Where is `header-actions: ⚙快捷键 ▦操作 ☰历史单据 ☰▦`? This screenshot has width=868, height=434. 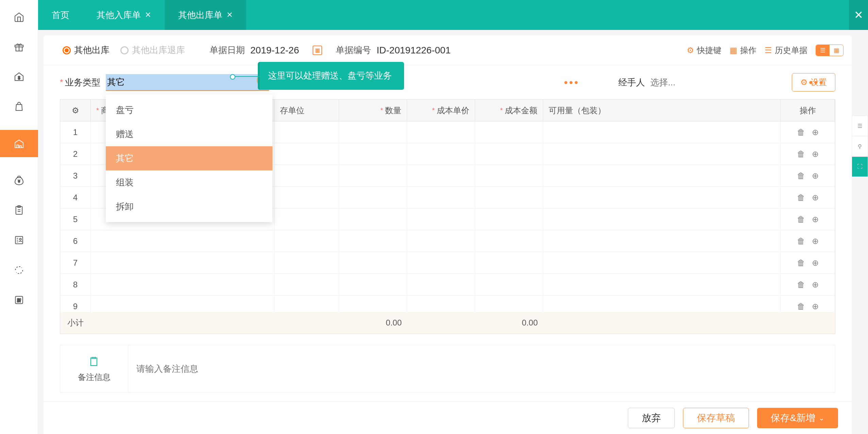
header-actions: ⚙快捷键 ▦操作 ☰历史单据 ☰▦ is located at coordinates (765, 50).